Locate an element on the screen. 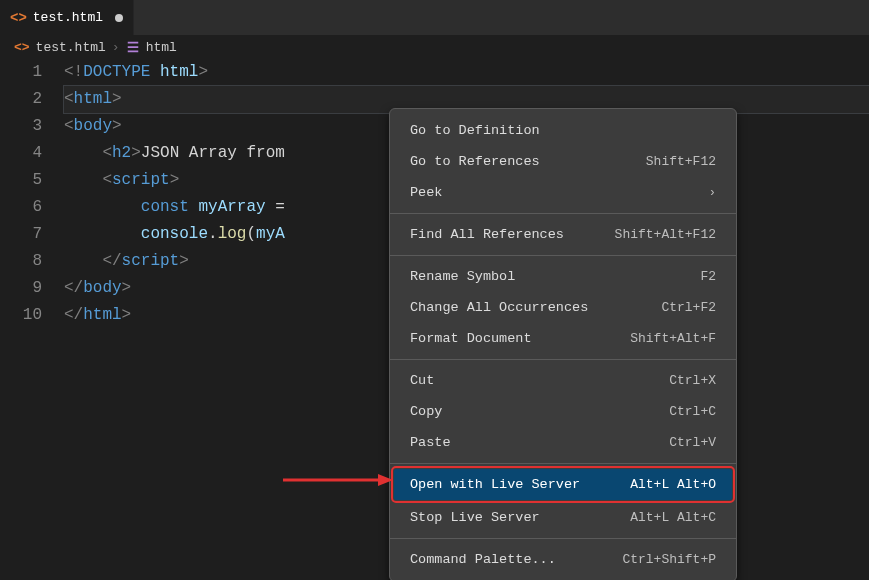 The image size is (869, 580). menu-item-cut: CutCtrl+X is located at coordinates (563, 380).